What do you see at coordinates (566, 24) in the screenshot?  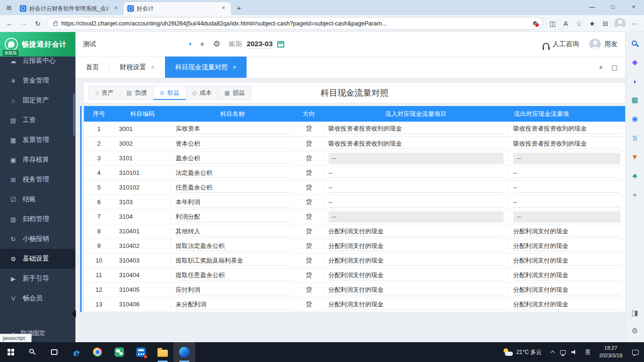 I see `read-aloud-icon: A` at bounding box center [566, 24].